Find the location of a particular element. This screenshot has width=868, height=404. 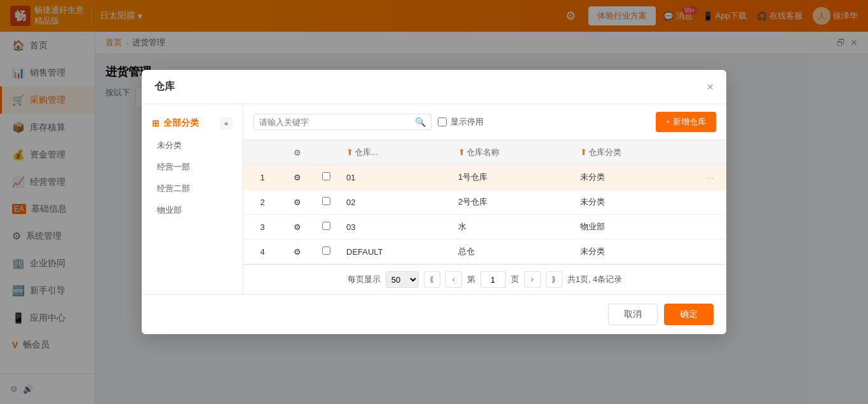

show-disabled-checkbox is located at coordinates (442, 122).